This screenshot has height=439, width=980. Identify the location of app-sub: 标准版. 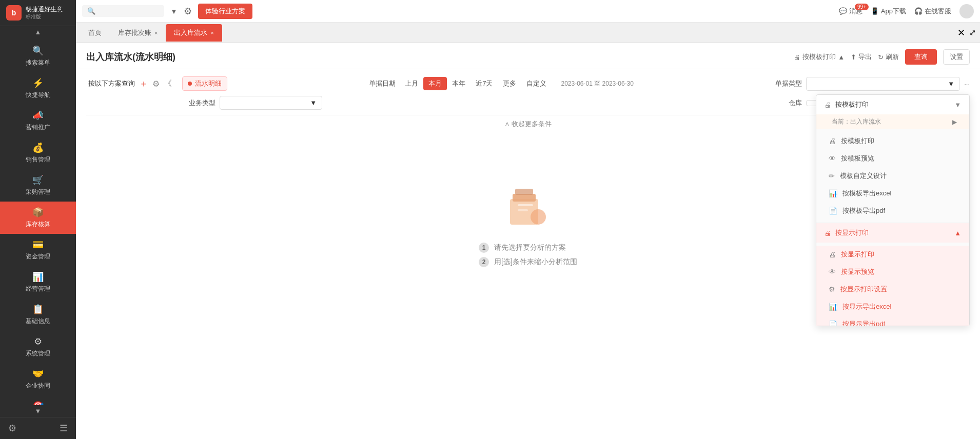
(44, 16).